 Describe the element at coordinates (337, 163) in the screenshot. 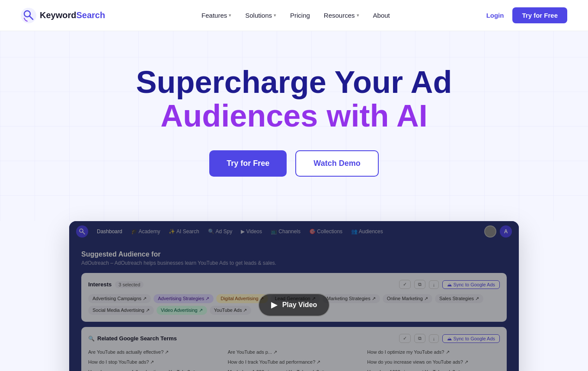

I see `watch-demo-button: Watch Demo` at that location.